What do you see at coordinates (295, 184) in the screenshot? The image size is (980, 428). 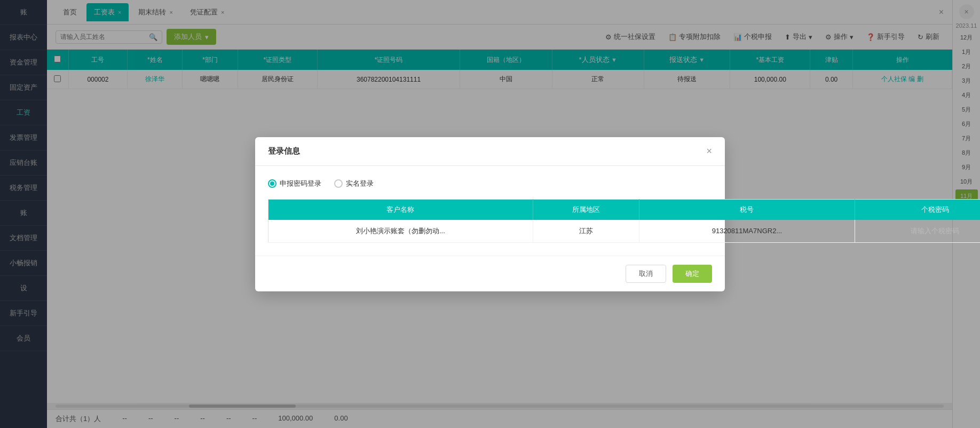 I see `radio-password-login: 申报密码登录` at bounding box center [295, 184].